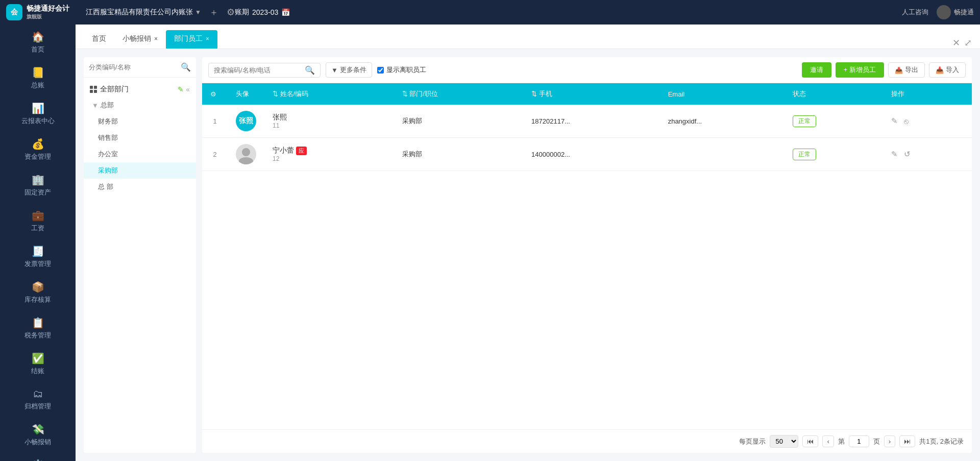 This screenshot has height=461, width=980. Describe the element at coordinates (912, 70) in the screenshot. I see `export-label: 导出` at that location.